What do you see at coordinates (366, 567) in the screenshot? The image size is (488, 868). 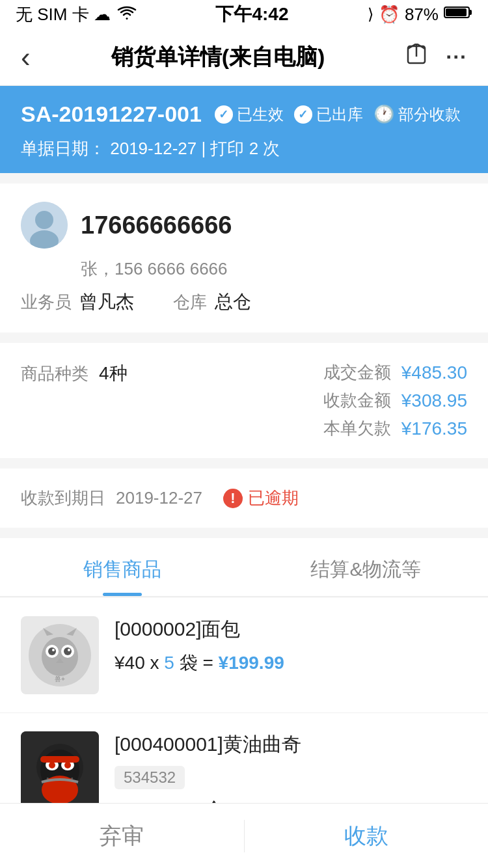 I see `tab-settlement: 结算&物流等` at bounding box center [366, 567].